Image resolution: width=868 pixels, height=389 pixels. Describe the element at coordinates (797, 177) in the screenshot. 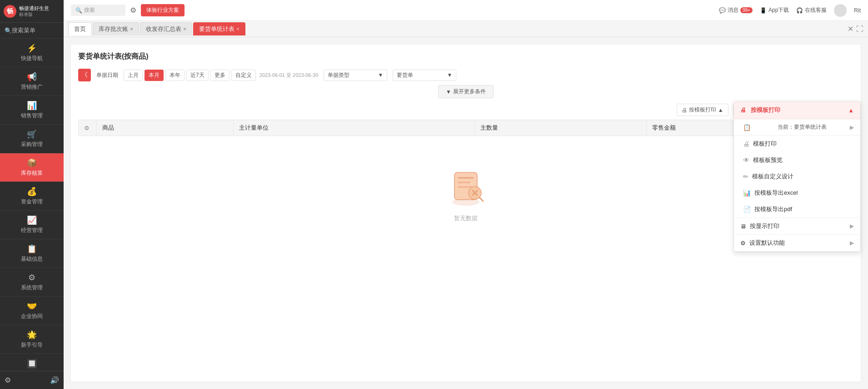

I see `template-design-item: ✏ 模板自定义设计` at that location.